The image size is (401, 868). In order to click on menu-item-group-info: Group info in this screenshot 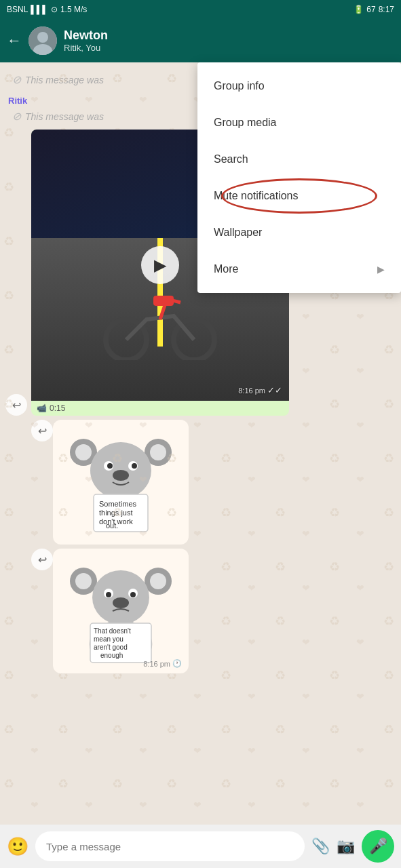, I will do `click(299, 86)`.